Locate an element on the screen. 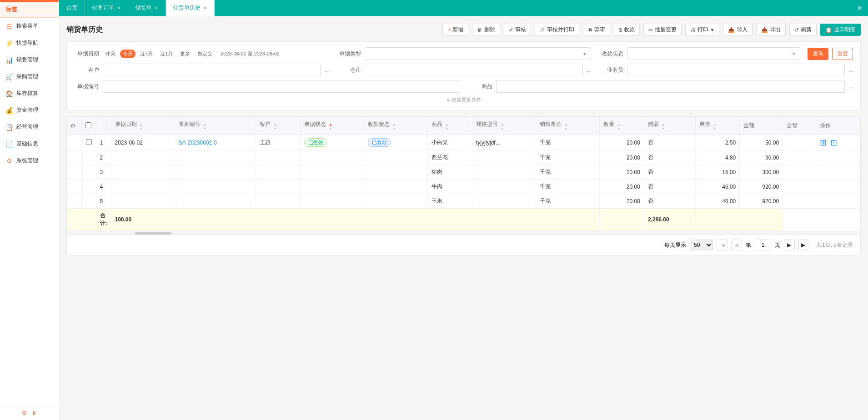 This screenshot has width=868, height=420. goods-ellipsis: ... is located at coordinates (851, 86).